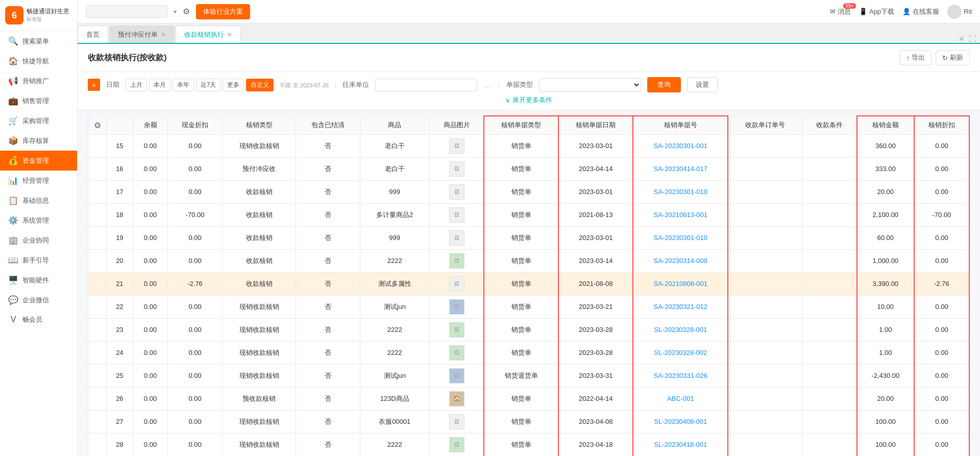 The width and height of the screenshot is (980, 456). What do you see at coordinates (962, 39) in the screenshot?
I see `close-window-icon: ✕` at bounding box center [962, 39].